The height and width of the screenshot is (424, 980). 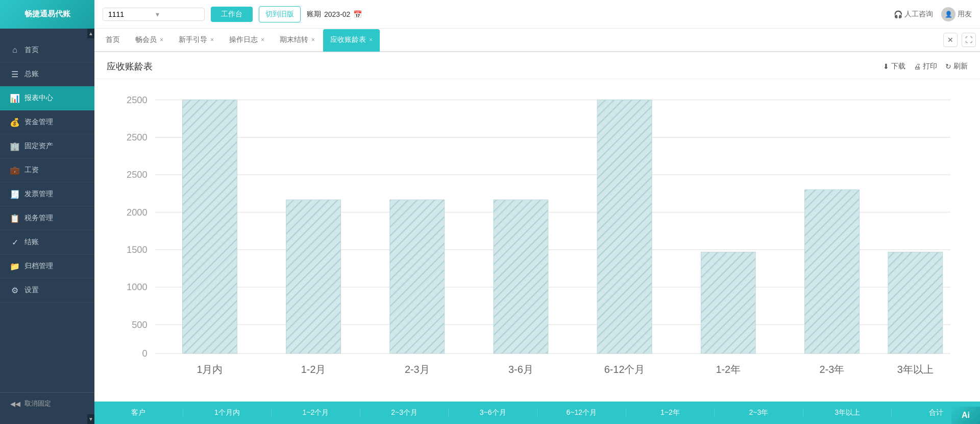 What do you see at coordinates (139, 413) in the screenshot?
I see `th-customer: 客户` at bounding box center [139, 413].